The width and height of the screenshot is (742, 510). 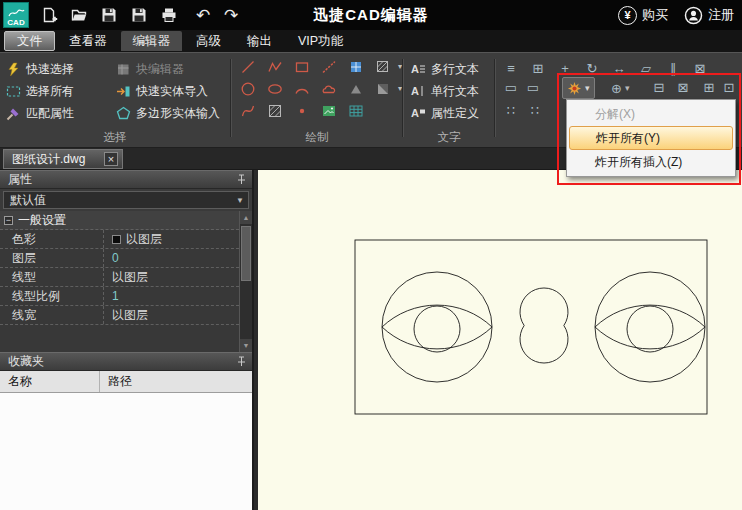 I want to click on point-icon, so click(x=302, y=111).